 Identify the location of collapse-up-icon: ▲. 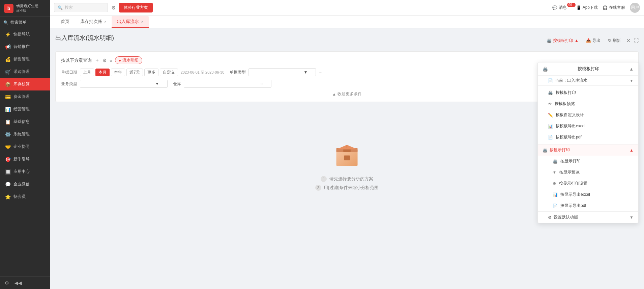
(334, 94).